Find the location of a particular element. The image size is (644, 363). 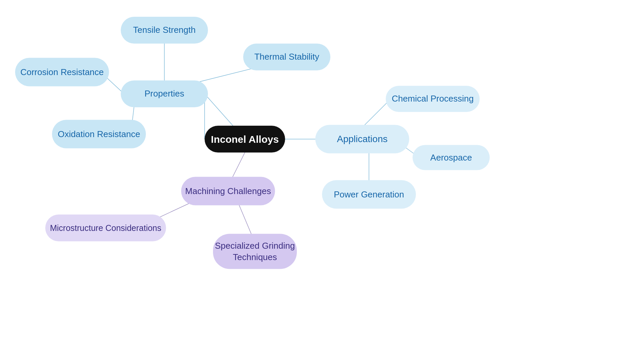

tensile-strength-node: Tensile Strength is located at coordinates (164, 30).